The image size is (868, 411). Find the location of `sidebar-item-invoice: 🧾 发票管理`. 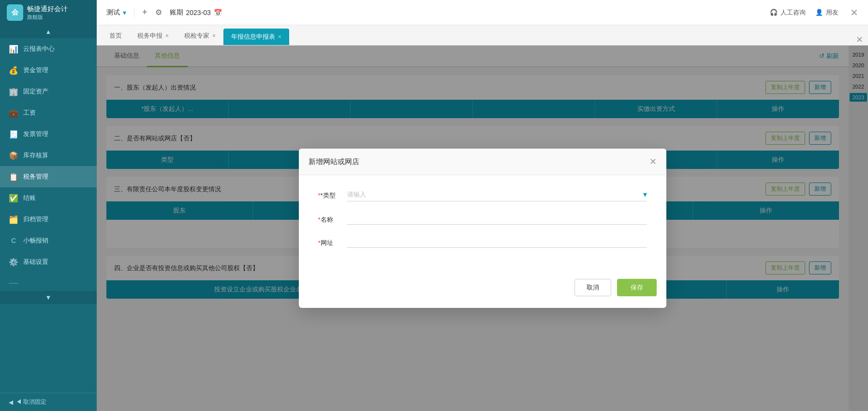

sidebar-item-invoice: 🧾 发票管理 is located at coordinates (48, 134).